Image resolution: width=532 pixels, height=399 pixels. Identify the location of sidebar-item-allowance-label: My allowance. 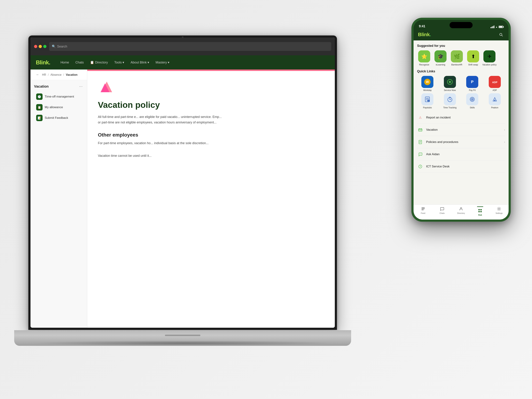
(54, 107).